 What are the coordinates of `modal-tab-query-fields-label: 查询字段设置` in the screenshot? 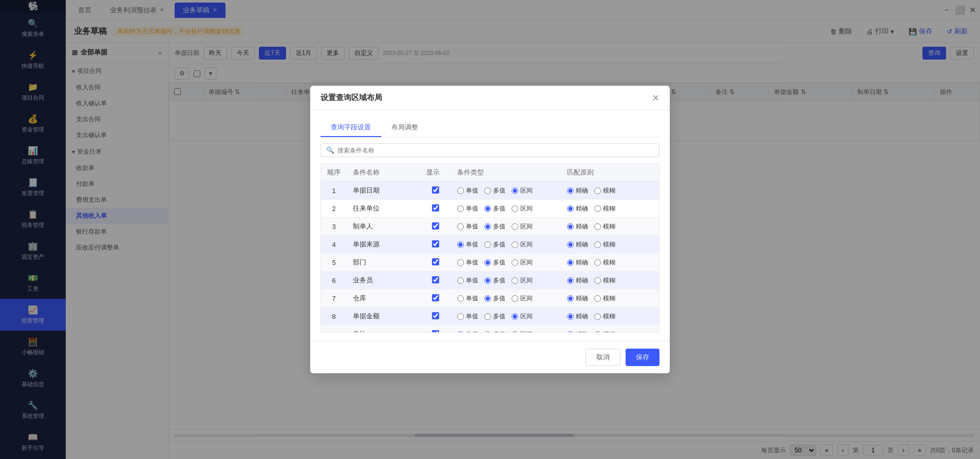 It's located at (351, 127).